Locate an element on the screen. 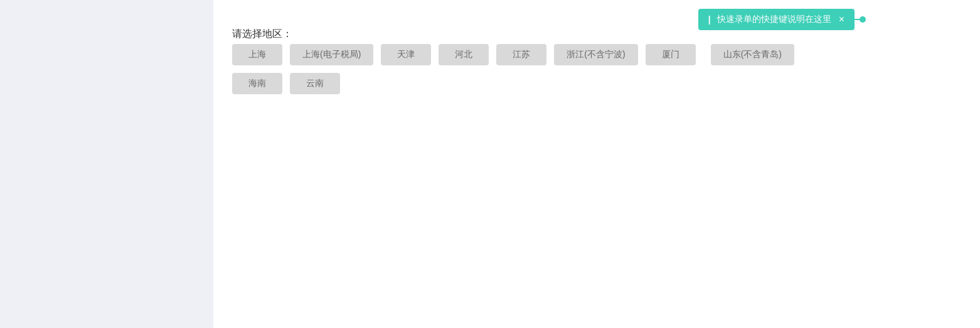 The image size is (980, 328). region-label: 请选择地区： is located at coordinates (262, 34).